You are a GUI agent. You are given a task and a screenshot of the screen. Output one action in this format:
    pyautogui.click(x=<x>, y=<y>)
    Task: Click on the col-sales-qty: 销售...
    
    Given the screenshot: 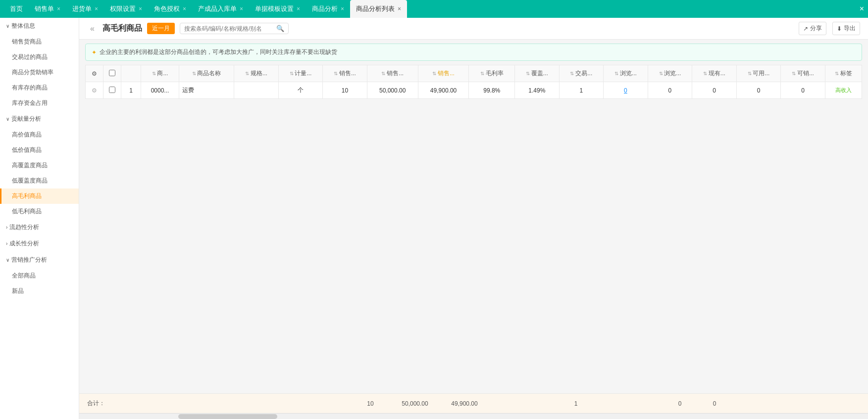 What is the action you would take?
    pyautogui.click(x=345, y=74)
    